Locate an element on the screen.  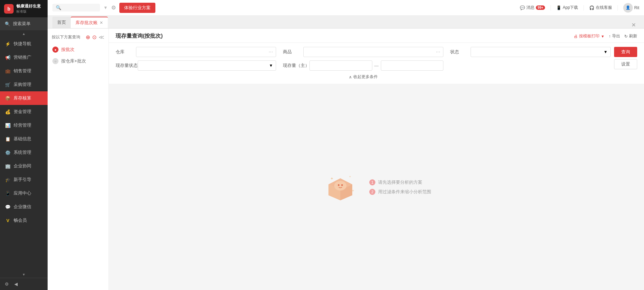
sidebar-footer: ⚙ ◀ is located at coordinates (24, 284).